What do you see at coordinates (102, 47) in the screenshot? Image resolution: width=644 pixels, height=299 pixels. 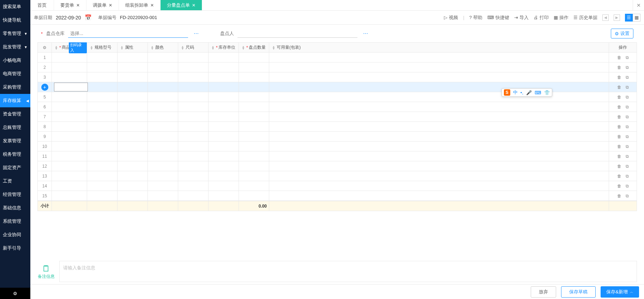 I see `column-spec: ▲▼规格型号` at bounding box center [102, 47].